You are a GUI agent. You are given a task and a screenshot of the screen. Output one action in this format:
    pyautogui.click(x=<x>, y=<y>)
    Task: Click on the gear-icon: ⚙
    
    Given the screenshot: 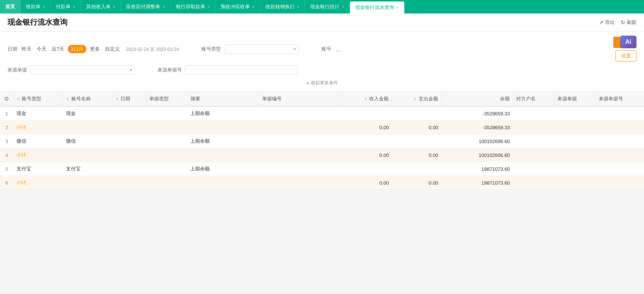 What is the action you would take?
    pyautogui.click(x=7, y=99)
    